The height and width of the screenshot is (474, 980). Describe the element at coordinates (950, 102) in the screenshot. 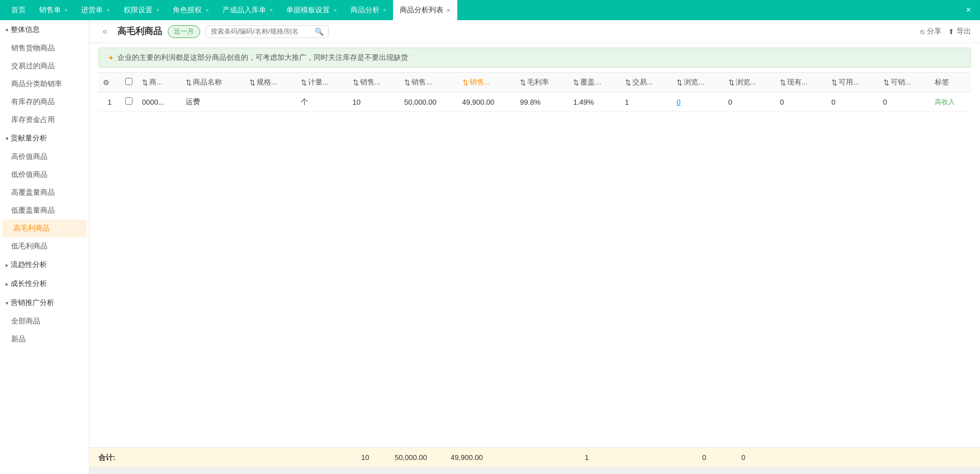

I see `row-tag: 高收入` at that location.